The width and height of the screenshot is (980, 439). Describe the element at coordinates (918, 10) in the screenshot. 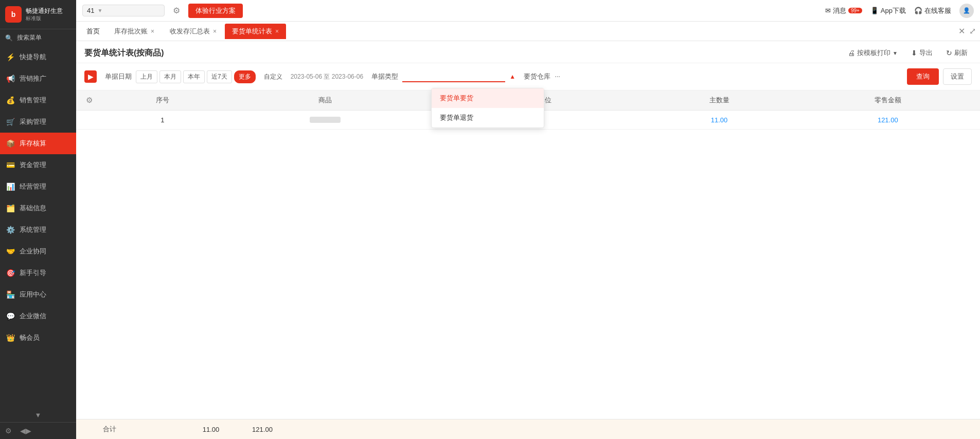

I see `service-icon: 🎧` at that location.